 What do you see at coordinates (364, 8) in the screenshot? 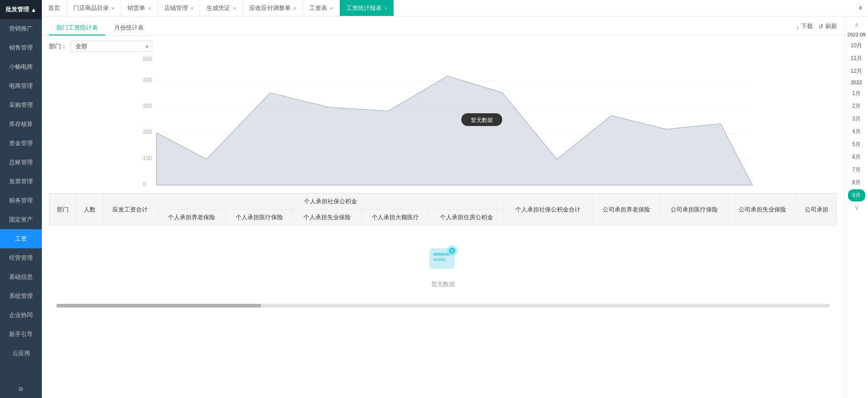
I see `tab-label-payroll-report: 工资统计报表` at bounding box center [364, 8].